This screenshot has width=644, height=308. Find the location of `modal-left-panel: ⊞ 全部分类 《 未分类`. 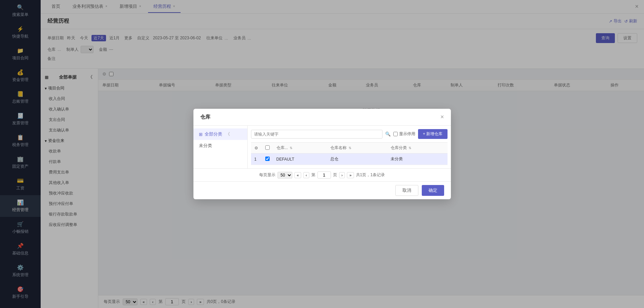

modal-left-panel: ⊞ 全部分类 《 未分类 is located at coordinates (221, 147).